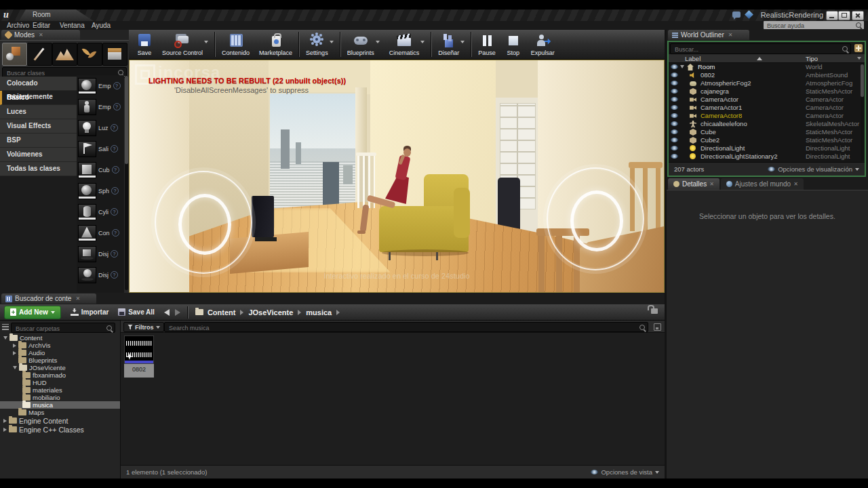 This screenshot has height=488, width=868. I want to click on help-search-input, so click(810, 26).